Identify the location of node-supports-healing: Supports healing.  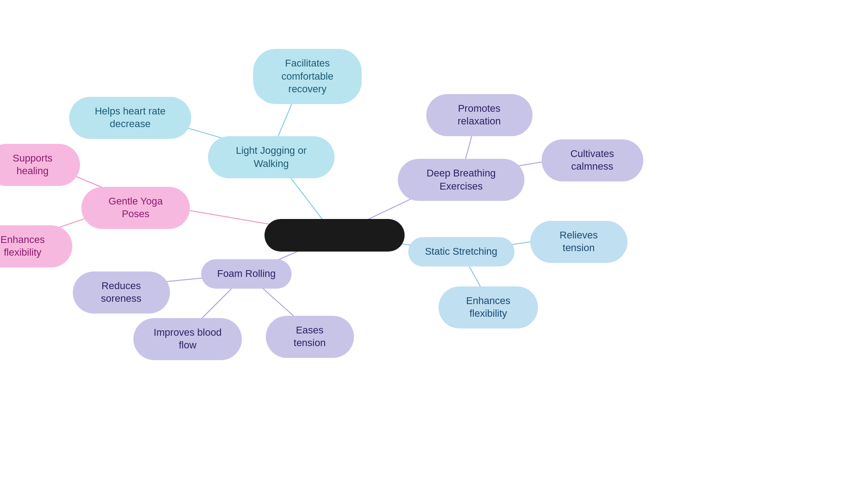
(40, 165).